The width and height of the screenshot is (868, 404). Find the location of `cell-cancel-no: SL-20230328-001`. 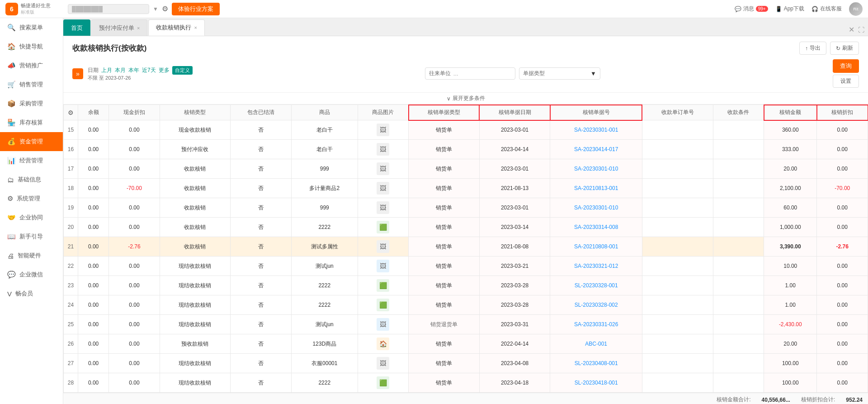

cell-cancel-no: SL-20230328-001 is located at coordinates (596, 286).